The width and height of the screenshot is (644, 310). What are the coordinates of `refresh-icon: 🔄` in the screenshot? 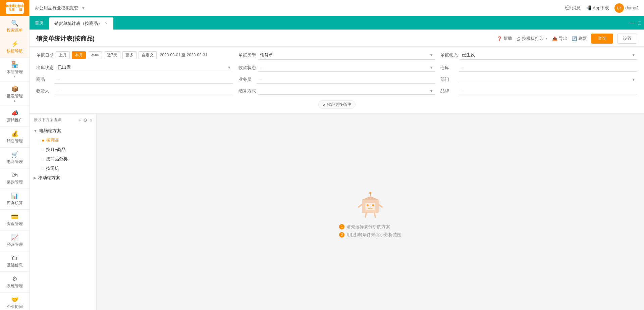 It's located at (574, 39).